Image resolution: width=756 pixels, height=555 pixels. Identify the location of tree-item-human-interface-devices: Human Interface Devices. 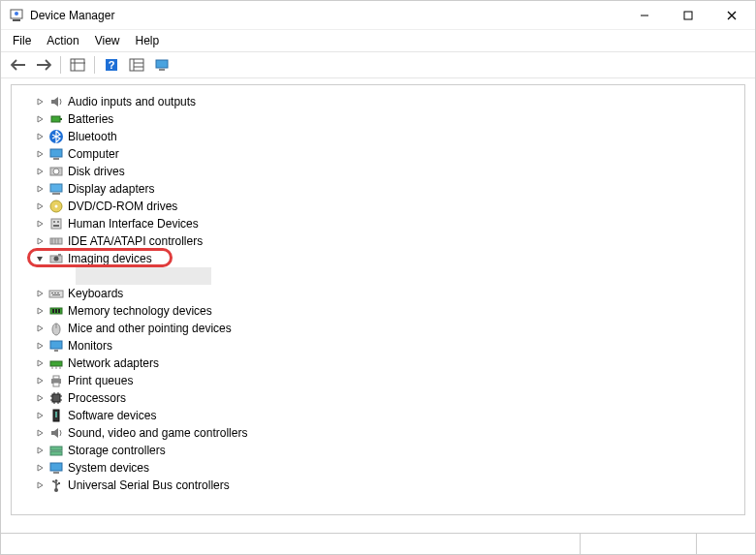
(378, 224).